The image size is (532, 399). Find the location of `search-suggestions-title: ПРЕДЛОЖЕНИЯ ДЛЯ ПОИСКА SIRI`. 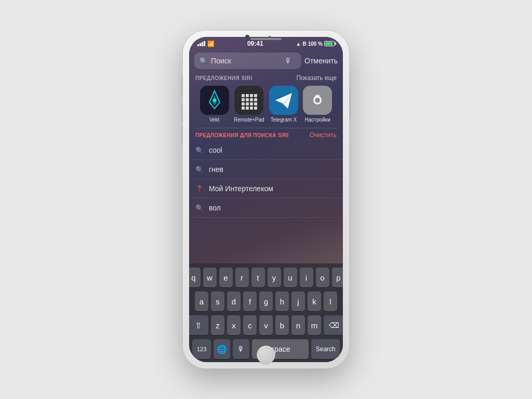

search-suggestions-title: ПРЕДЛОЖЕНИЯ ДЛЯ ПОИСКА SIRI is located at coordinates (242, 135).